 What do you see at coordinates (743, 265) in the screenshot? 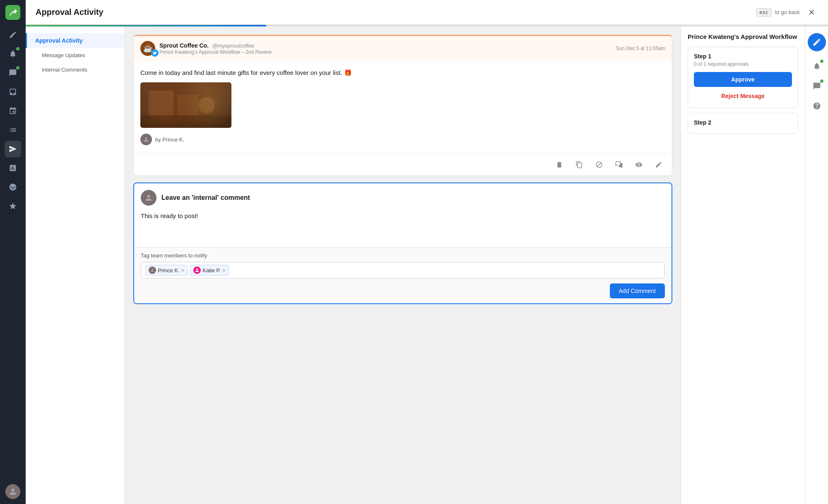
I see `right-panel: Prince Kwateng's Approval Workflow Step …` at bounding box center [743, 265].